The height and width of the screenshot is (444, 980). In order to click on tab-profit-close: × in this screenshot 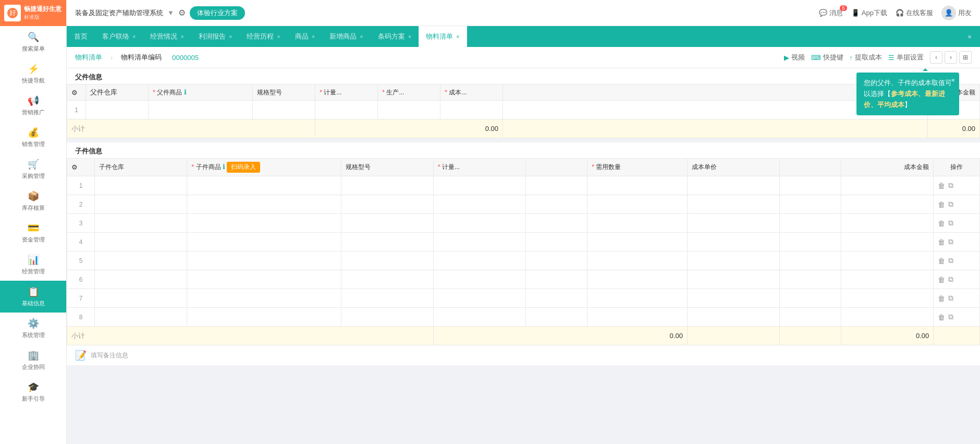, I will do `click(230, 37)`.